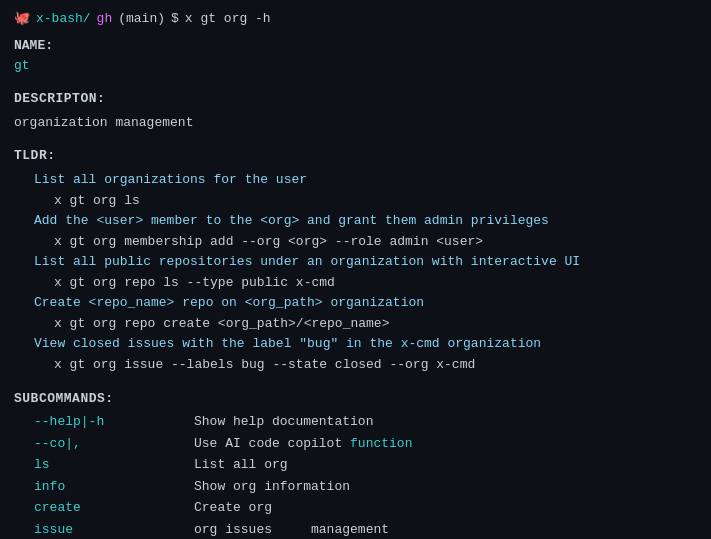 The image size is (711, 539). I want to click on tldr-section-label: TLDR:, so click(356, 156).